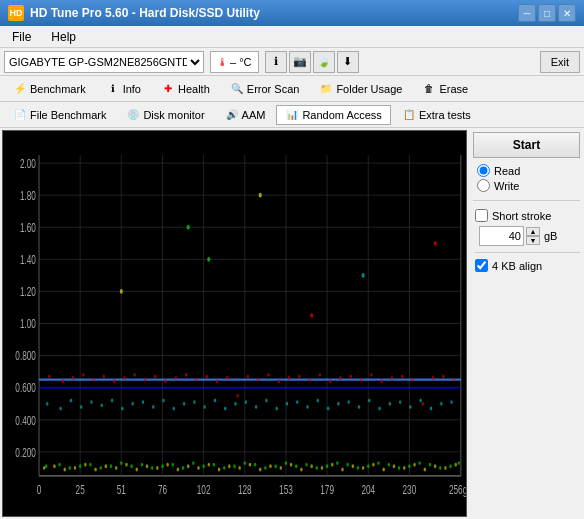 The width and height of the screenshot is (584, 519). Describe the element at coordinates (276, 62) in the screenshot. I see `info-icon-btn: ℹ` at that location.